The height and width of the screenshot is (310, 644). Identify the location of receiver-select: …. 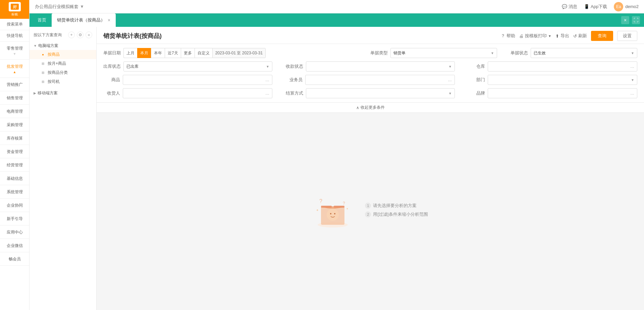
(198, 93).